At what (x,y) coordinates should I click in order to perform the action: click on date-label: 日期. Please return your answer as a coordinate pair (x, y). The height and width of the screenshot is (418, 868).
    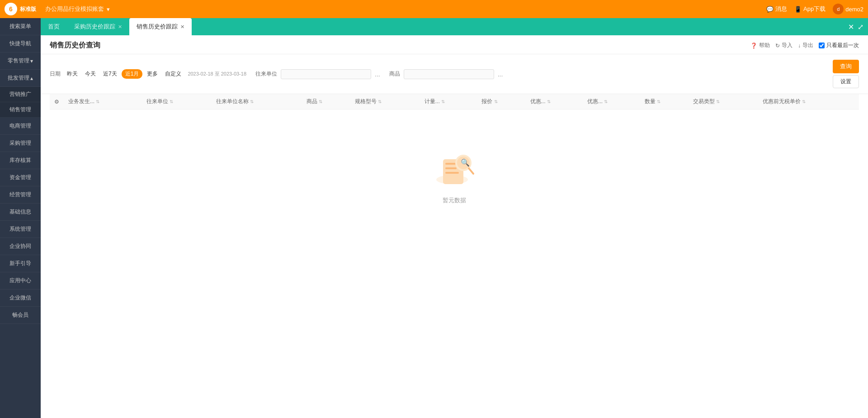
    Looking at the image, I should click on (55, 74).